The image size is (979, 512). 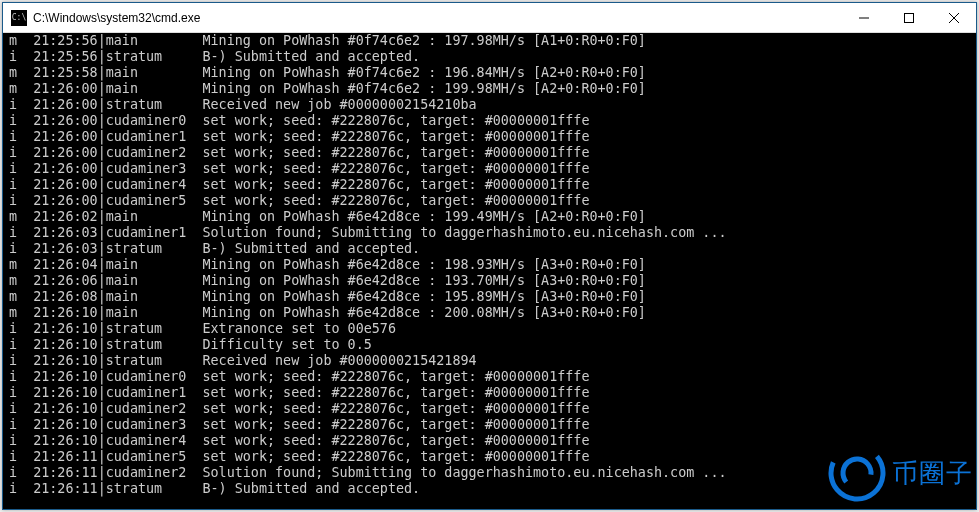 What do you see at coordinates (954, 18) in the screenshot?
I see `close-icon` at bounding box center [954, 18].